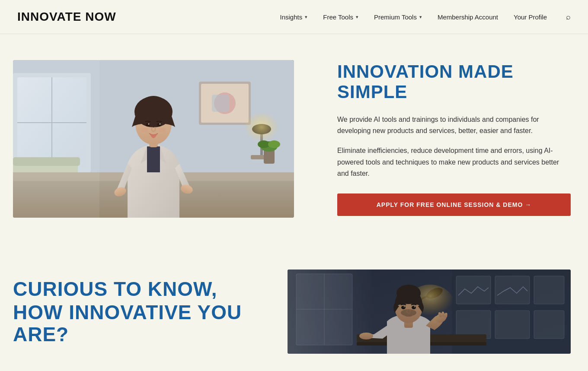 The image size is (588, 371). What do you see at coordinates (67, 17) in the screenshot?
I see `site-logo: INNOVATE NOW` at bounding box center [67, 17].